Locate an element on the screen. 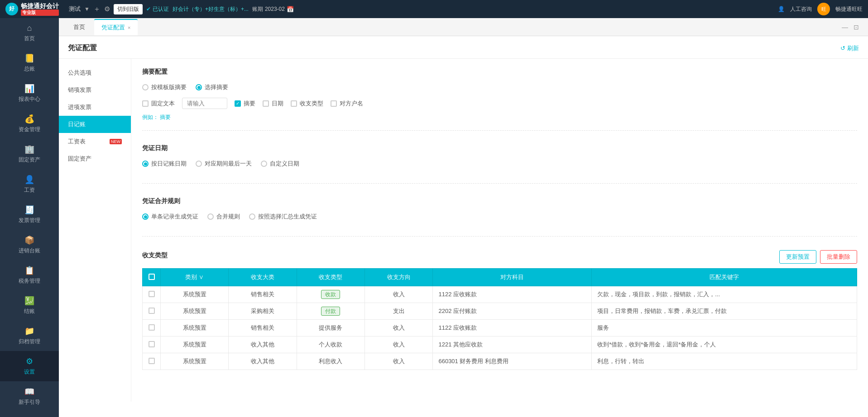 The height and width of the screenshot is (417, 868). tab-voucher-config: 凭证配置 × is located at coordinates (116, 27).